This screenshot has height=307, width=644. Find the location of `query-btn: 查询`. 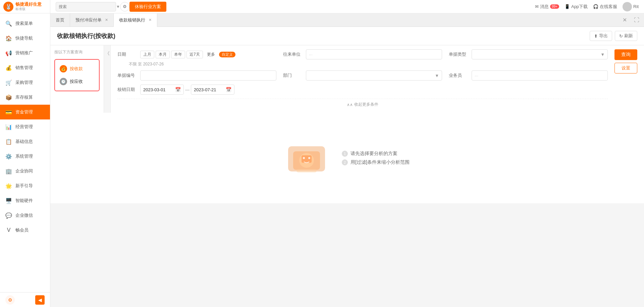

query-btn: 查询 is located at coordinates (626, 55).